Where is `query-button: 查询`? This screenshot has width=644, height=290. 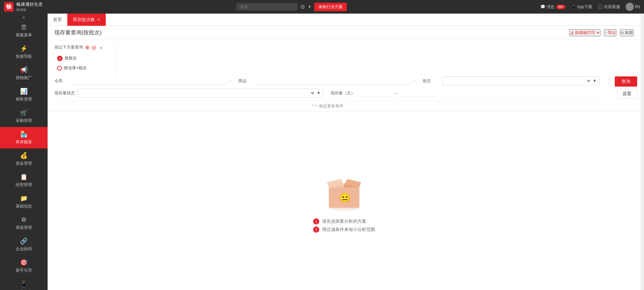
query-button: 查询 is located at coordinates (626, 81).